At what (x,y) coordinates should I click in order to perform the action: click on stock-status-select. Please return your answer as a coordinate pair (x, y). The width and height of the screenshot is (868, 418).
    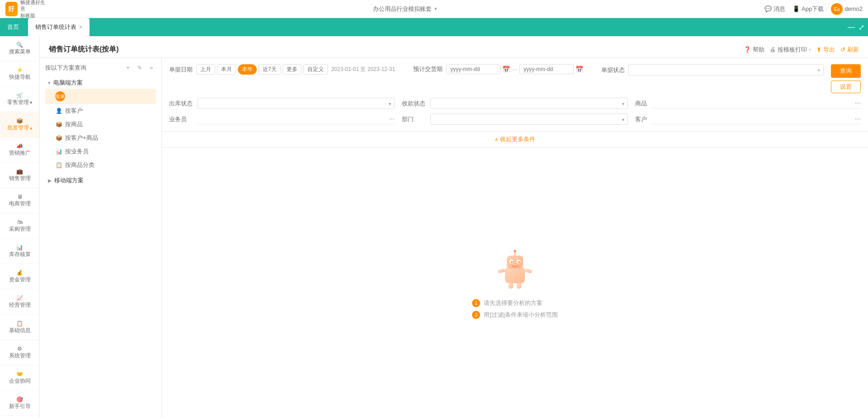
    Looking at the image, I should click on (296, 103).